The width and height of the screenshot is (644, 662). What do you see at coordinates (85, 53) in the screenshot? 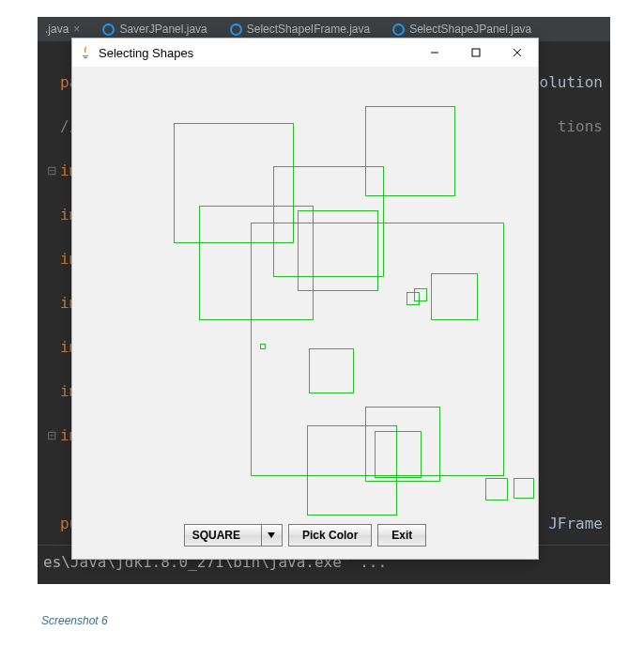
I see `java-icon` at bounding box center [85, 53].